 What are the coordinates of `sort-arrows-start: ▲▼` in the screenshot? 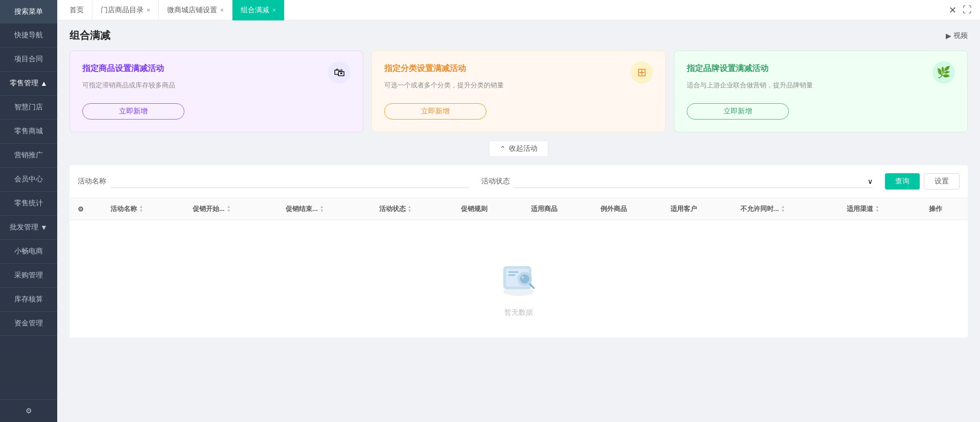 It's located at (229, 209).